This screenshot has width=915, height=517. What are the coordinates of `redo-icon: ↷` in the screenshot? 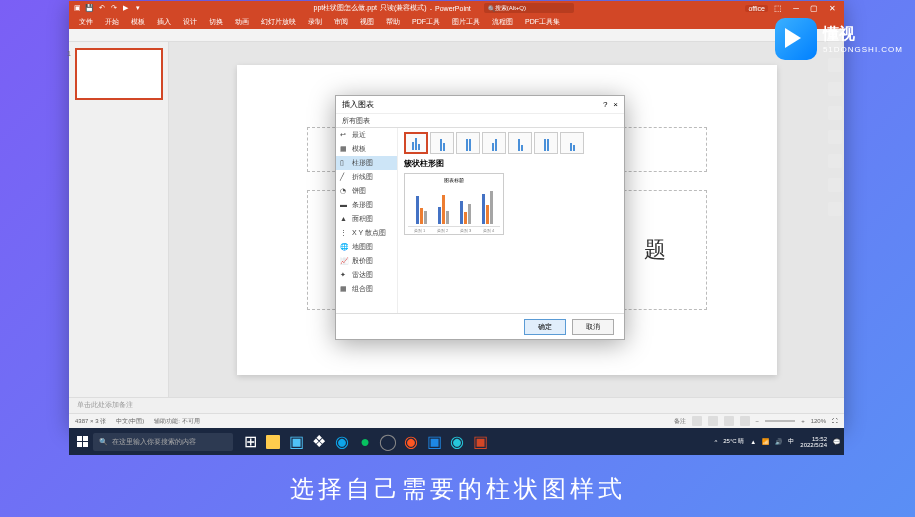 It's located at (114, 8).